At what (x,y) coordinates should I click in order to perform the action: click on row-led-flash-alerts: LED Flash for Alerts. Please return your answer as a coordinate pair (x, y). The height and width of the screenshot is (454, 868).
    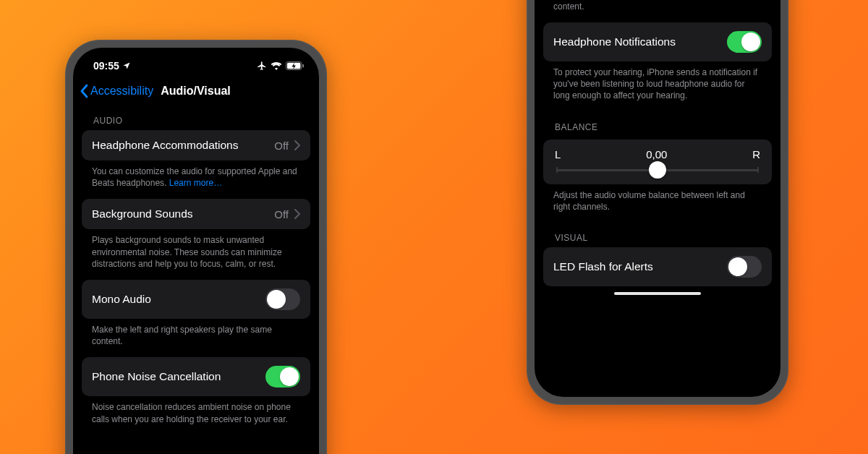
    Looking at the image, I should click on (658, 267).